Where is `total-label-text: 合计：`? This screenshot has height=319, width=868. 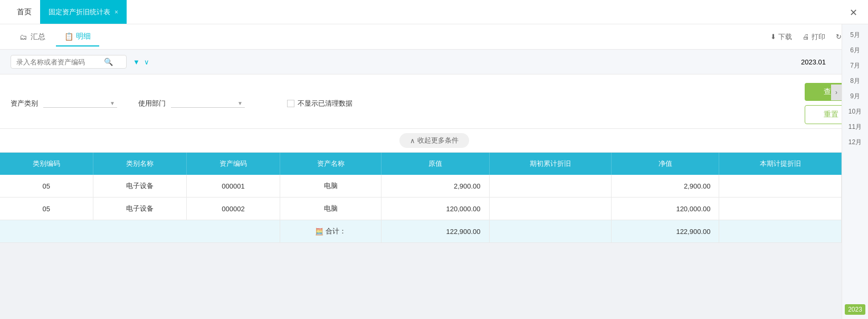 total-label-text: 合计： is located at coordinates (336, 231).